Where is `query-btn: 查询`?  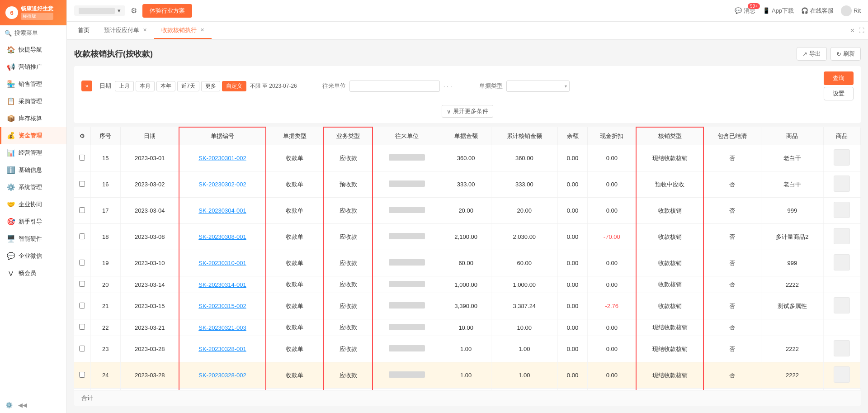
query-btn: 查询 is located at coordinates (839, 78).